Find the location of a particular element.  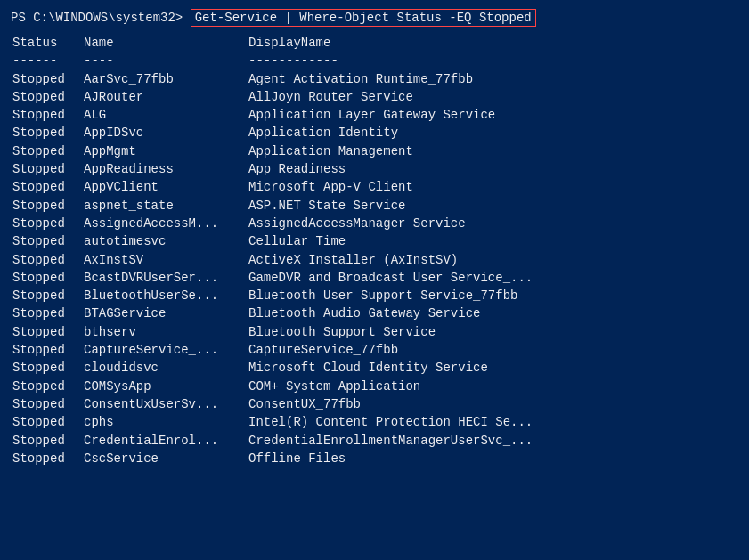

cell-name: bthserv is located at coordinates (164, 332).